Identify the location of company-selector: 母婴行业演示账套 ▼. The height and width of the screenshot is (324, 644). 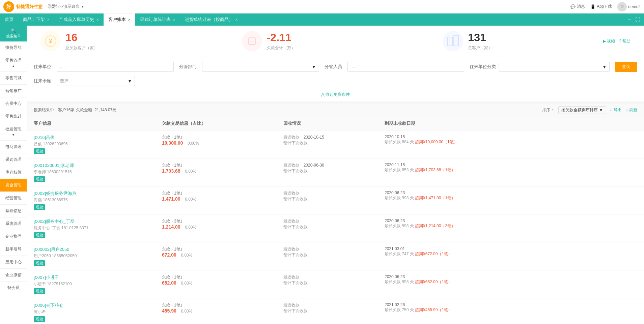
(66, 7).